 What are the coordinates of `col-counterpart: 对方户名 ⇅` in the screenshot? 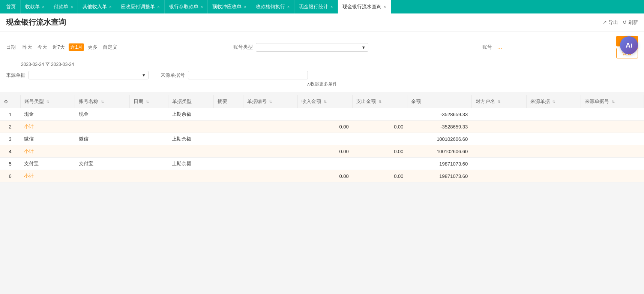 It's located at (499, 102).